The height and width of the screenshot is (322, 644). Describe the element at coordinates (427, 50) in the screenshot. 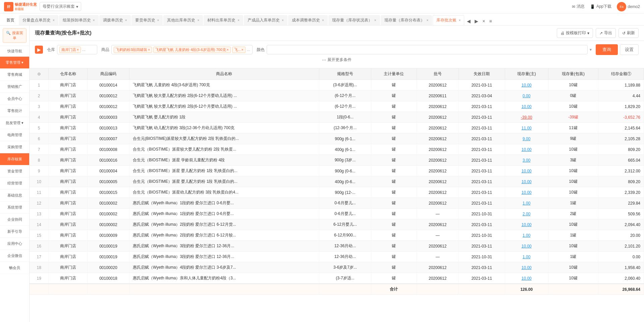

I see `color-filter-input` at that location.